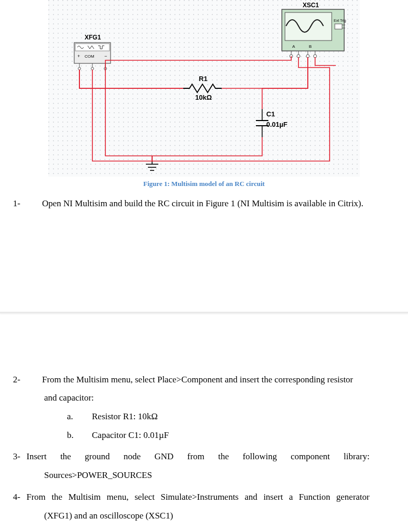  What do you see at coordinates (234, 417) in the screenshot?
I see `step-2a: a.Resistor R1: 10kΩ` at bounding box center [234, 417].